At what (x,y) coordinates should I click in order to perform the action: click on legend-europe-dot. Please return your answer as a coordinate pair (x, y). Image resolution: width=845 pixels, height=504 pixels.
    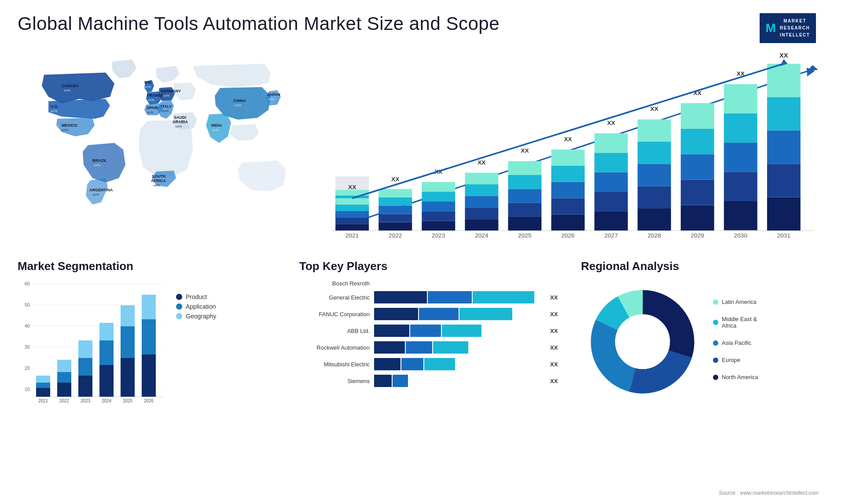
    Looking at the image, I should click on (716, 360).